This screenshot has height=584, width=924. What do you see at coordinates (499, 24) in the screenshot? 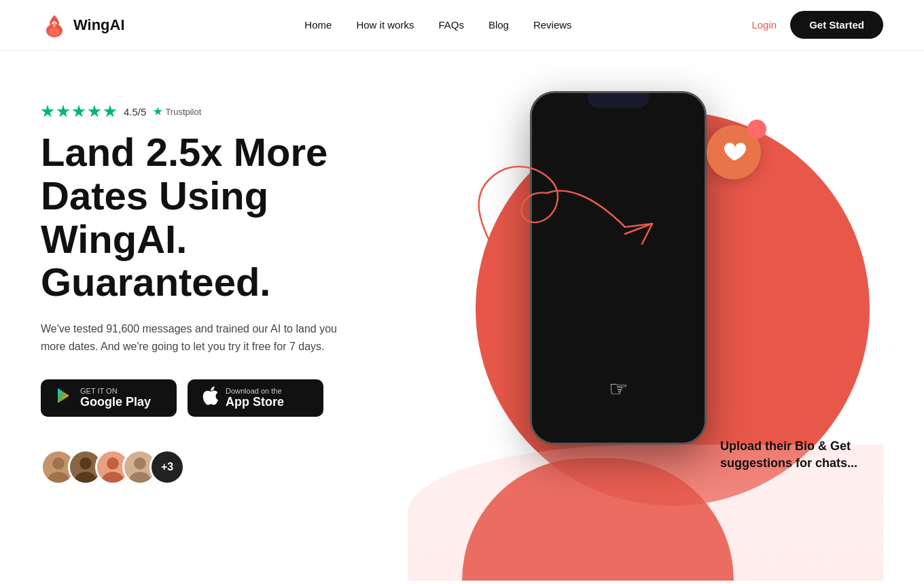
I see `nav-blog: Blog` at bounding box center [499, 24].